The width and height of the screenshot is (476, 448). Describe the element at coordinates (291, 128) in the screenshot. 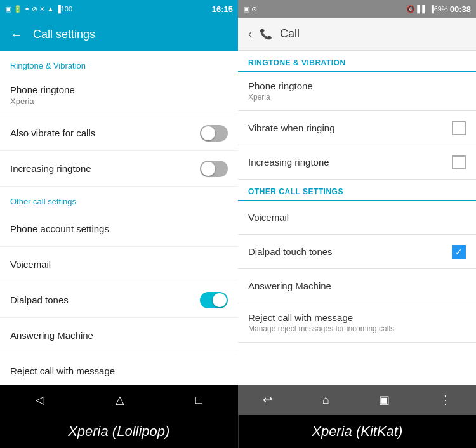

I see `vibrate-ringing-label: Vibrate when ringing` at that location.